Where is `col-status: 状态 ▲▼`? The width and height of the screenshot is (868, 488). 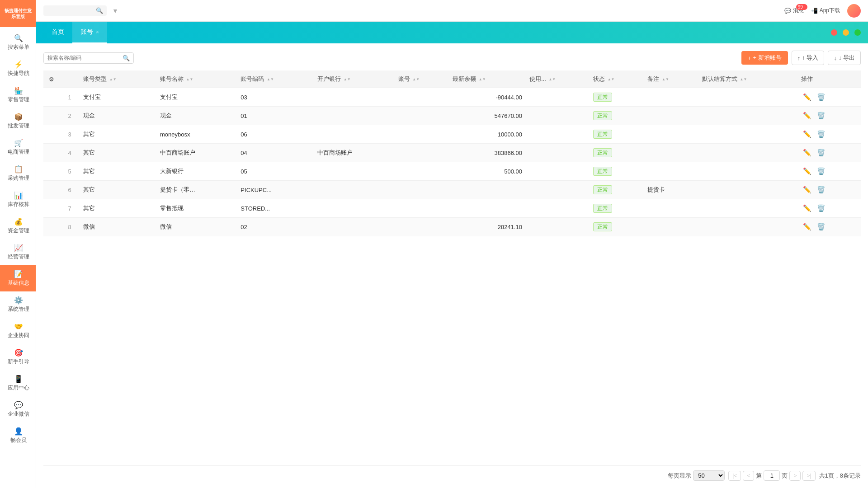 col-status: 状态 ▲▼ is located at coordinates (617, 80).